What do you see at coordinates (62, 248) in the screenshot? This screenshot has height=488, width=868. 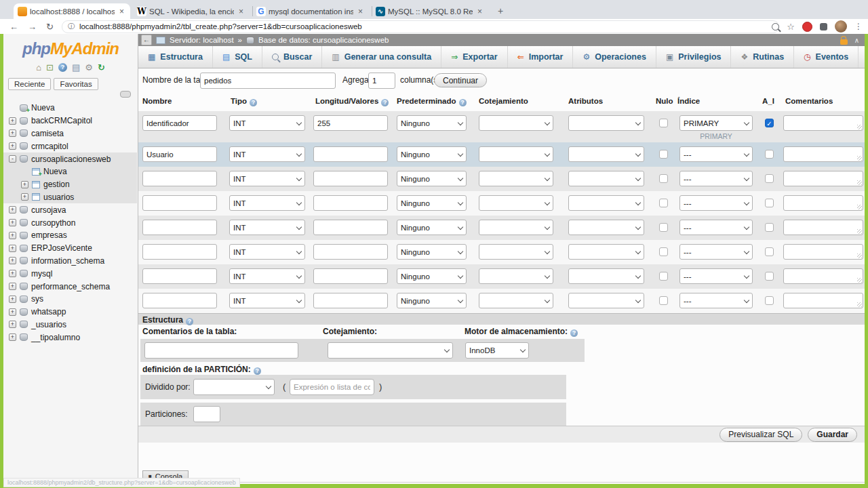 I see `tree-node-label: ERPJoseVicente` at bounding box center [62, 248].